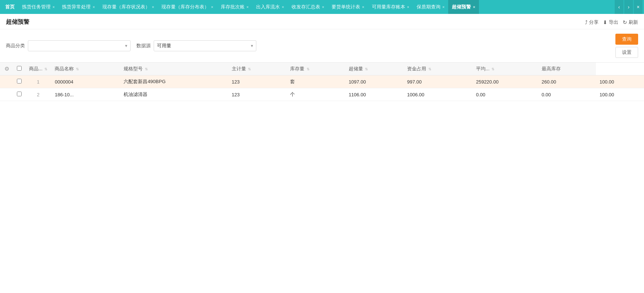  I want to click on table-header-row: ⚙ 商品... ⇅ 商品名称 ⇅ 规格型号 ⇅, so click(322, 69).